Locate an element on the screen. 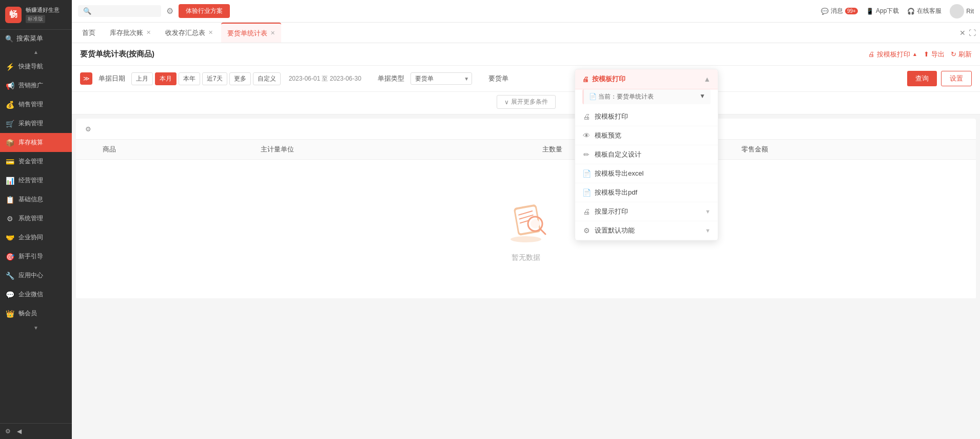 The image size is (980, 439). tabs-bar: 首页 库存批次账 ✕ 收发存汇总表 ✕ 要货单统计表 ✕ ✕ ⛶ is located at coordinates (526, 33).